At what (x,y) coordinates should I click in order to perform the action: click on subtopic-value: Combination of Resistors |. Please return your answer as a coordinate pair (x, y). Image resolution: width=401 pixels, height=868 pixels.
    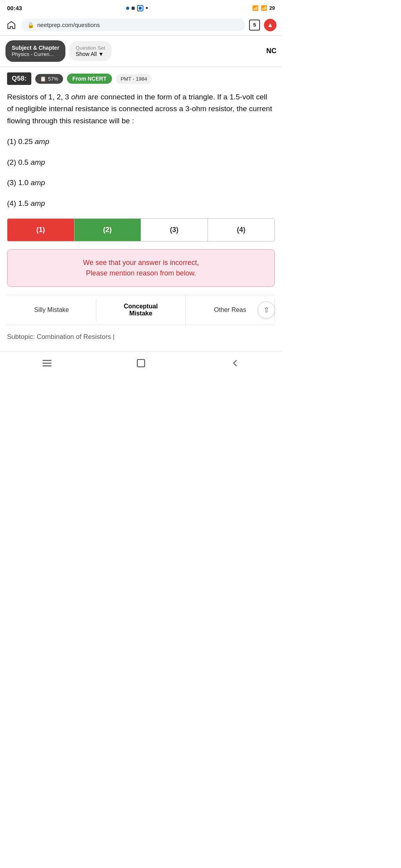
    Looking at the image, I should click on (76, 337).